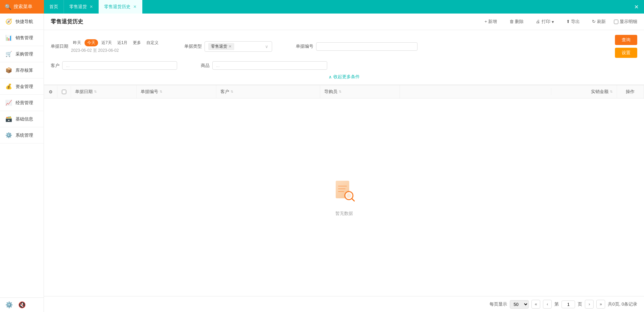 The image size is (644, 312). Describe the element at coordinates (22, 7) in the screenshot. I see `search-menu-btn: 🔍 搜索菜单` at that location.